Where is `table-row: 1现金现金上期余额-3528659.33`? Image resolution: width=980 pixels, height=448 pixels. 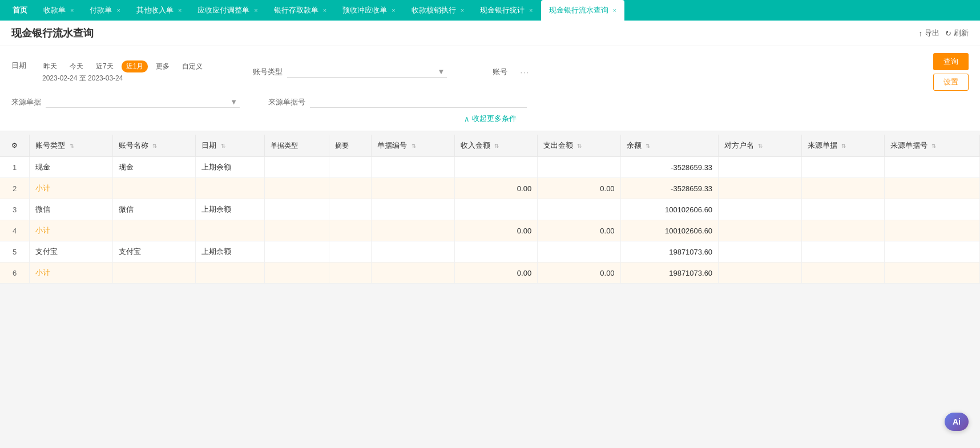
table-row: 1现金现金上期余额-3528659.33 is located at coordinates (490, 168).